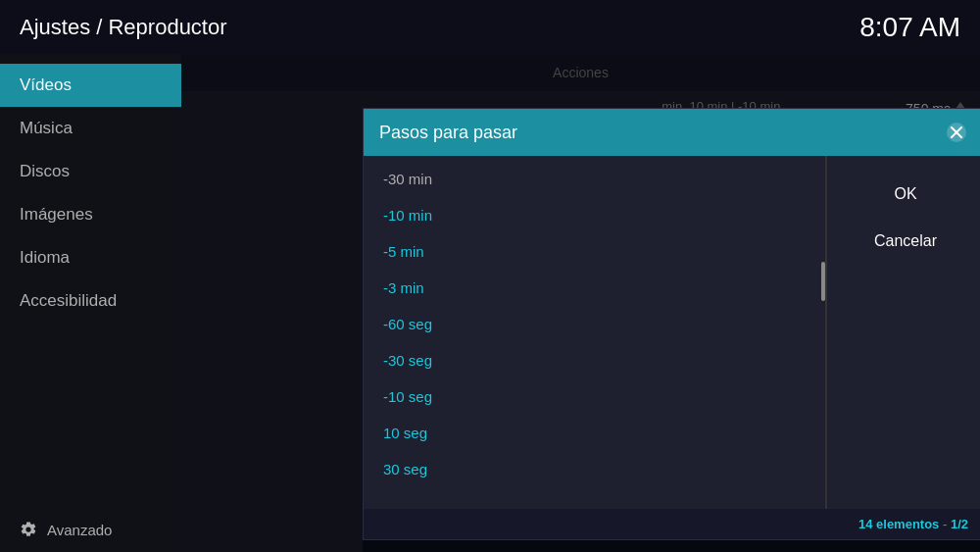 The height and width of the screenshot is (552, 980). What do you see at coordinates (123, 27) in the screenshot?
I see `page-title: Ajustes / Reproductor` at bounding box center [123, 27].